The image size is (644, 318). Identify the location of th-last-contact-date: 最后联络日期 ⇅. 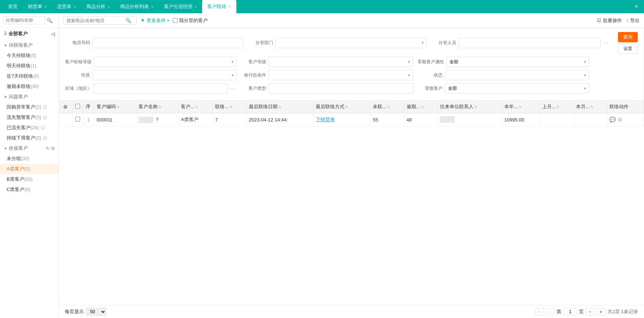
(280, 107).